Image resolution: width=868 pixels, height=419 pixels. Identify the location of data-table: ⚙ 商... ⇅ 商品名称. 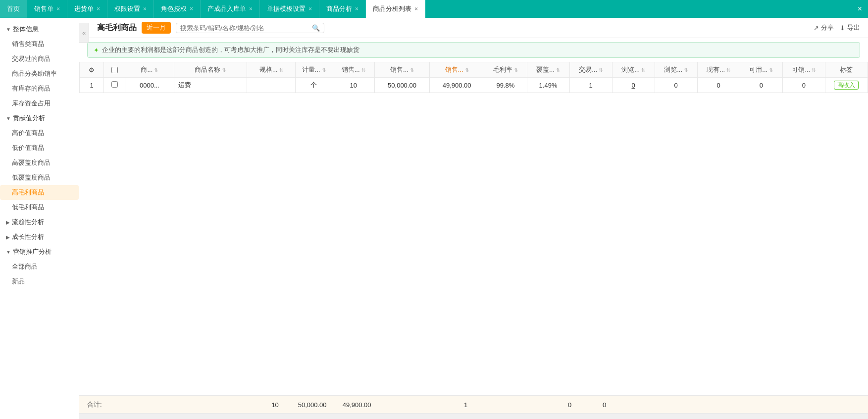
(473, 77).